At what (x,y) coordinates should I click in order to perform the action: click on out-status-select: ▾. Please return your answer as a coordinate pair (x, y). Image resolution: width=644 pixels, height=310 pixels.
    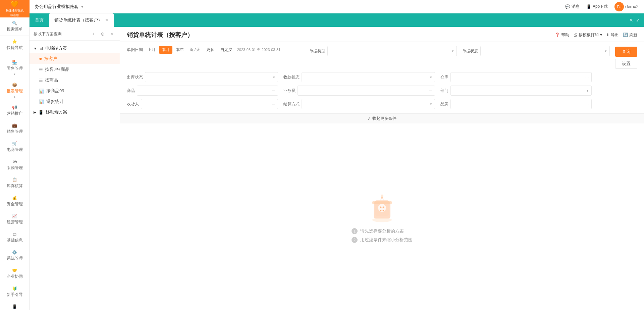
    Looking at the image, I should click on (211, 77).